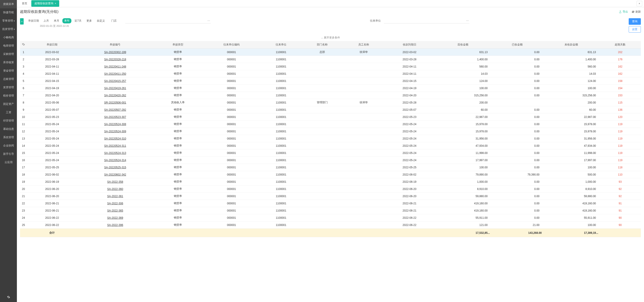 This screenshot has width=644, height=302. I want to click on table-row: 212022-06-20SA-2022-361销货单00000111000012…, so click(330, 196).